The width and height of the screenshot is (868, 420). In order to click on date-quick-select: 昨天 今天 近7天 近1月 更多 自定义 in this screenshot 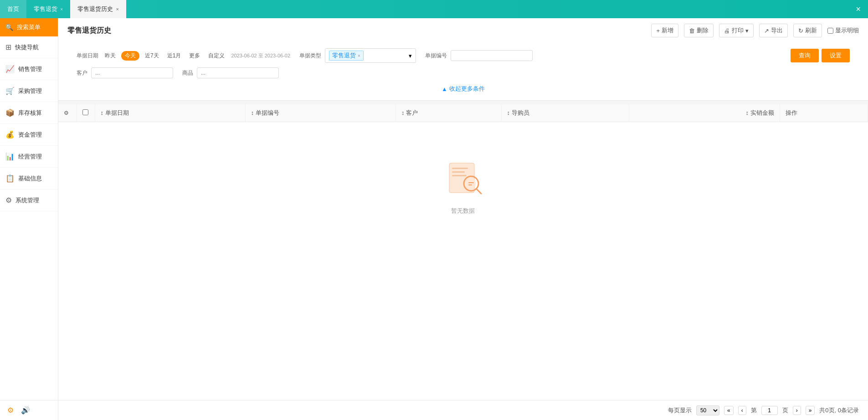, I will do `click(165, 56)`.